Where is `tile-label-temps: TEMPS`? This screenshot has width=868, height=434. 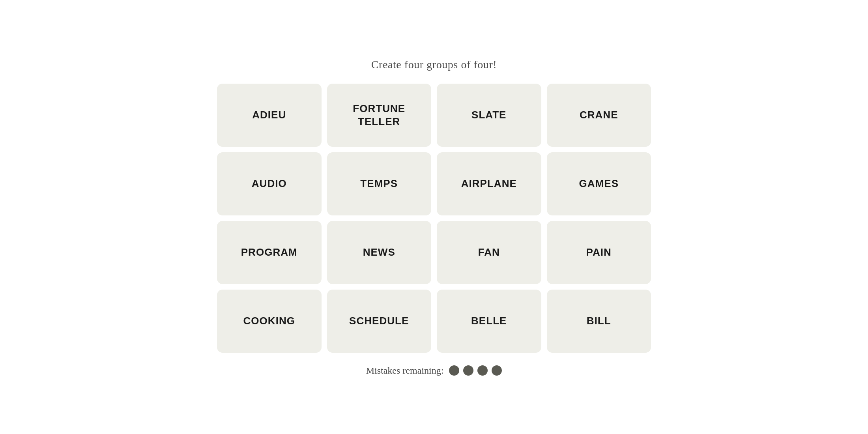 tile-label-temps: TEMPS is located at coordinates (379, 184).